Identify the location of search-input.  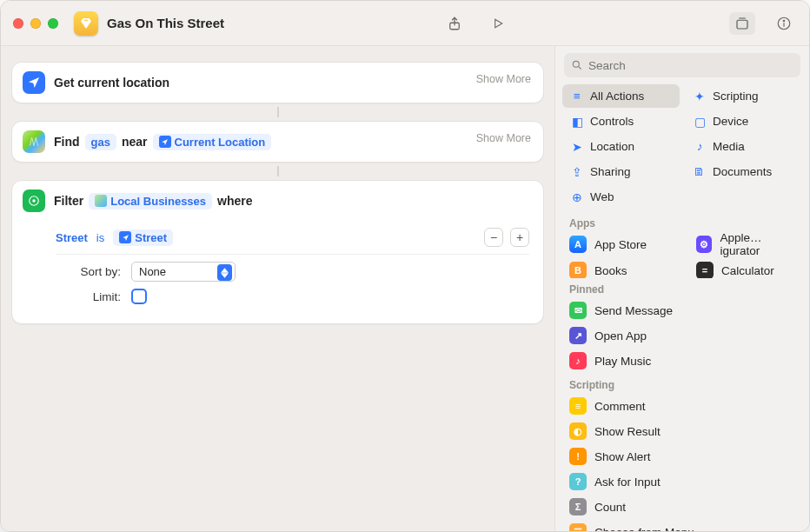
(691, 66).